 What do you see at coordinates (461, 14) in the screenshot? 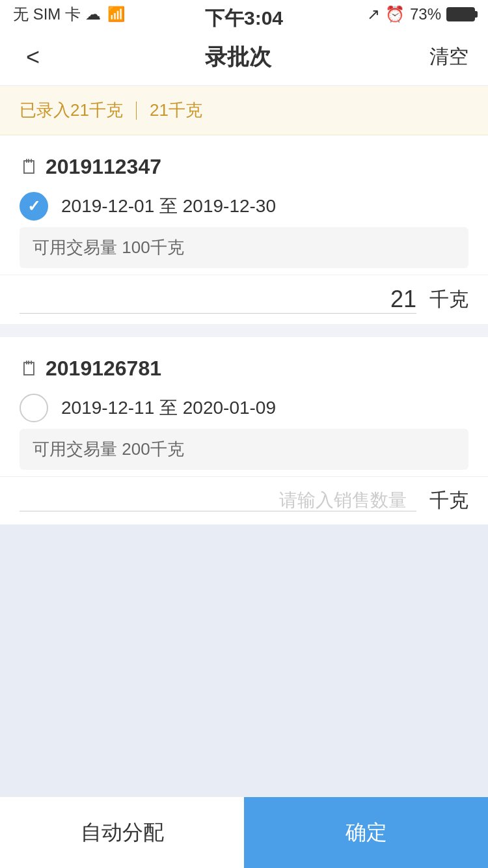
I see `battery-icon` at bounding box center [461, 14].